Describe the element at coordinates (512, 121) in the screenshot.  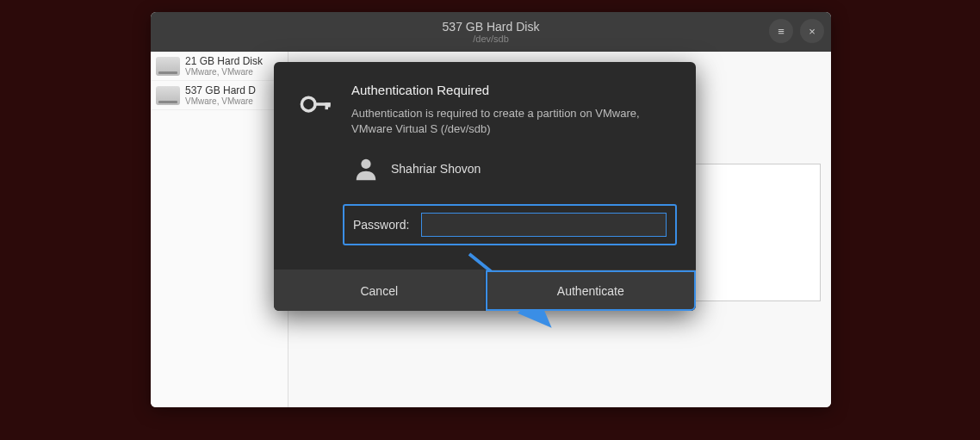
I see `dialog-description: Authentication is required to create a p…` at that location.